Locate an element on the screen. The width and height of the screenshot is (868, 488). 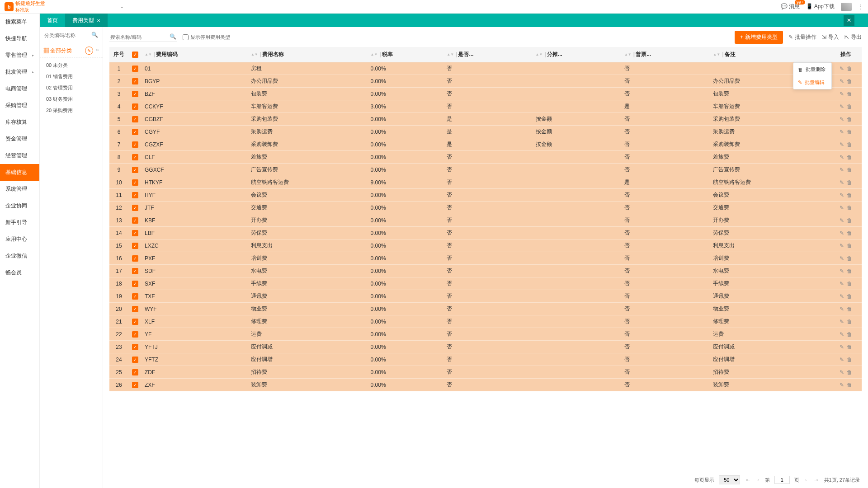
show-disabled-input is located at coordinates (185, 37).